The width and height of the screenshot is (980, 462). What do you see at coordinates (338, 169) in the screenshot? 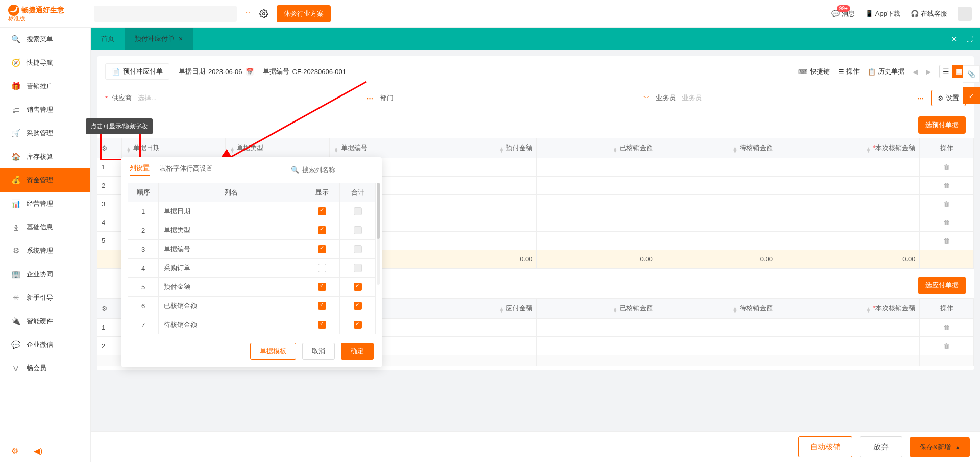
I see `column-search-input` at bounding box center [338, 169].